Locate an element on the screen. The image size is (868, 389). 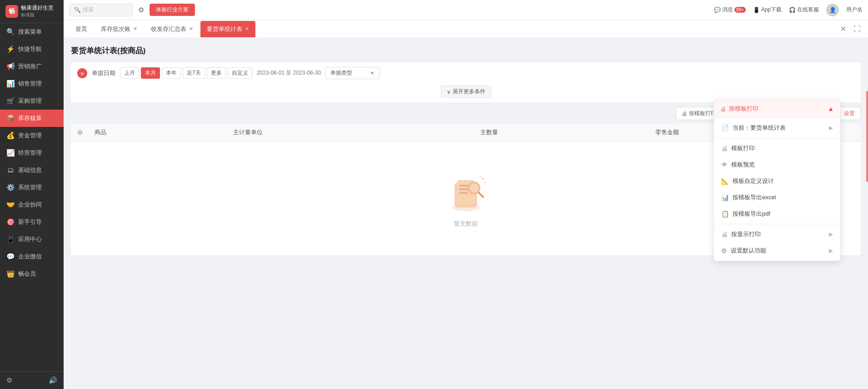
dropdown-current-item: 📄 当前：要货单统计表 ▶ is located at coordinates (777, 128).